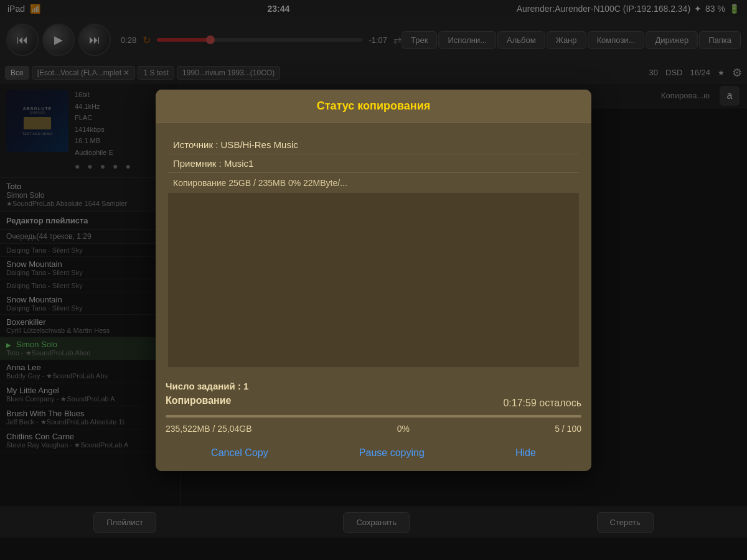 This screenshot has width=747, height=560. Describe the element at coordinates (403, 429) in the screenshot. I see `progress-pct: 0%` at that location.